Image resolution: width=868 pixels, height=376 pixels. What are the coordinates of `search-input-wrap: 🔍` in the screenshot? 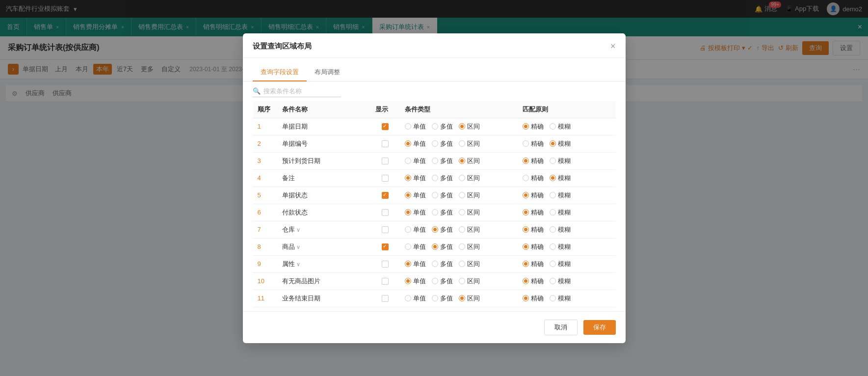 It's located at (297, 92).